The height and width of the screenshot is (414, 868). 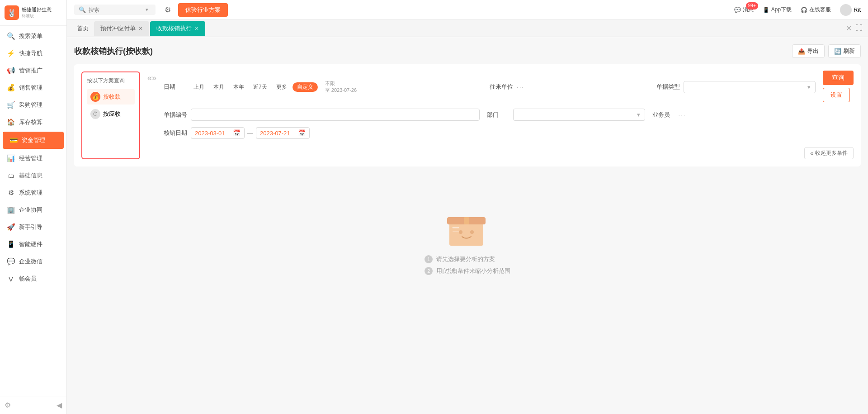 I want to click on dept-chevron-icon: ▾, so click(x=638, y=115).